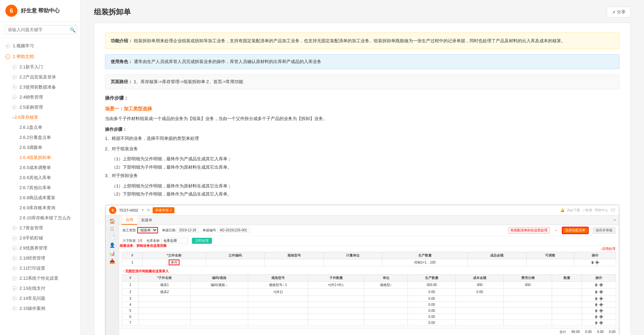 The width and height of the screenshot is (644, 335). Describe the element at coordinates (165, 285) in the screenshot. I see `ss-btd-name1: 模具1` at that location.